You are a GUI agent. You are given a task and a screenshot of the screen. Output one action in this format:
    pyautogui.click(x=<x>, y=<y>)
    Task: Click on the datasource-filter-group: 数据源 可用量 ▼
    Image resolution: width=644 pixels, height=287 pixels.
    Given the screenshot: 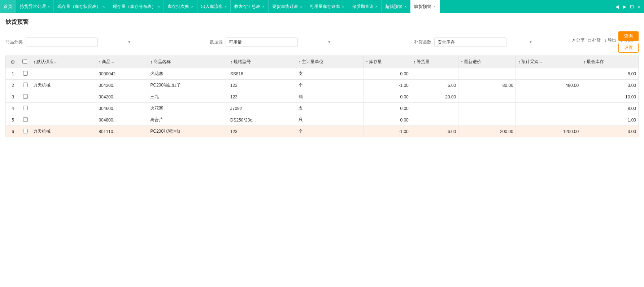 What is the action you would take?
    pyautogui.click(x=308, y=42)
    